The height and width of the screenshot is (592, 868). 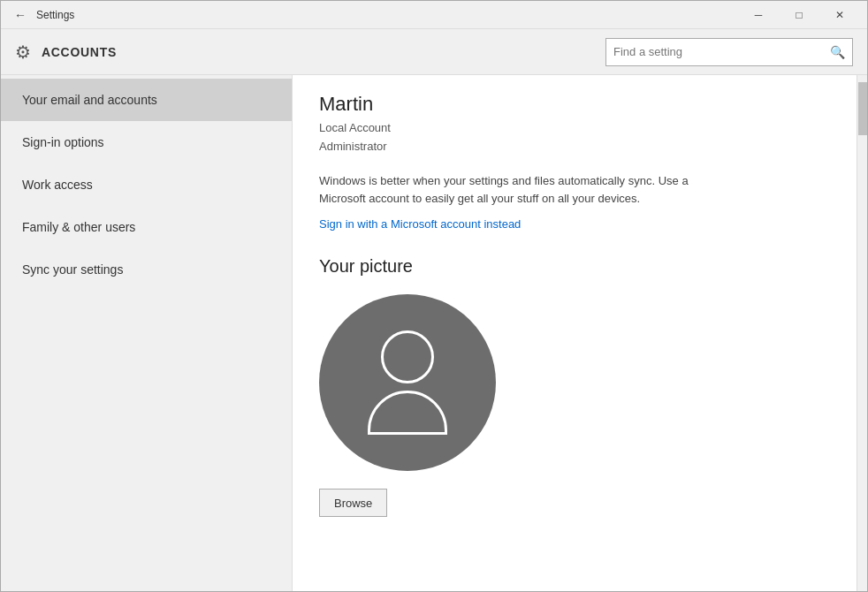 What do you see at coordinates (64, 142) in the screenshot?
I see `sidebar-item-label: Sign-in options` at bounding box center [64, 142].